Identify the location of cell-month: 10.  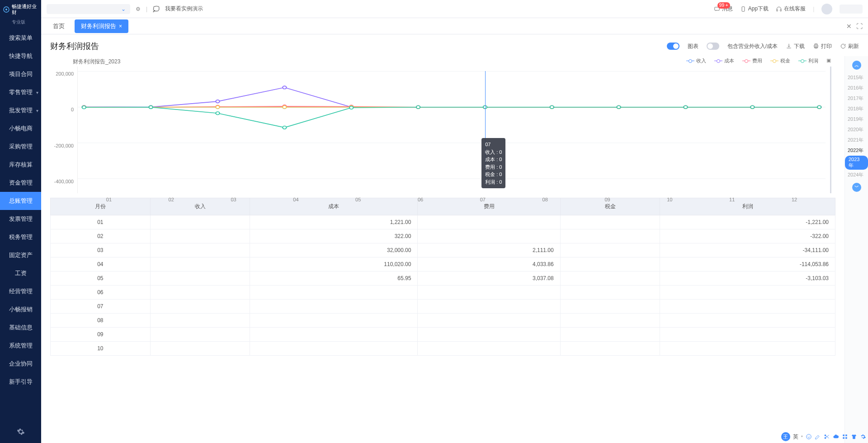
(100, 348).